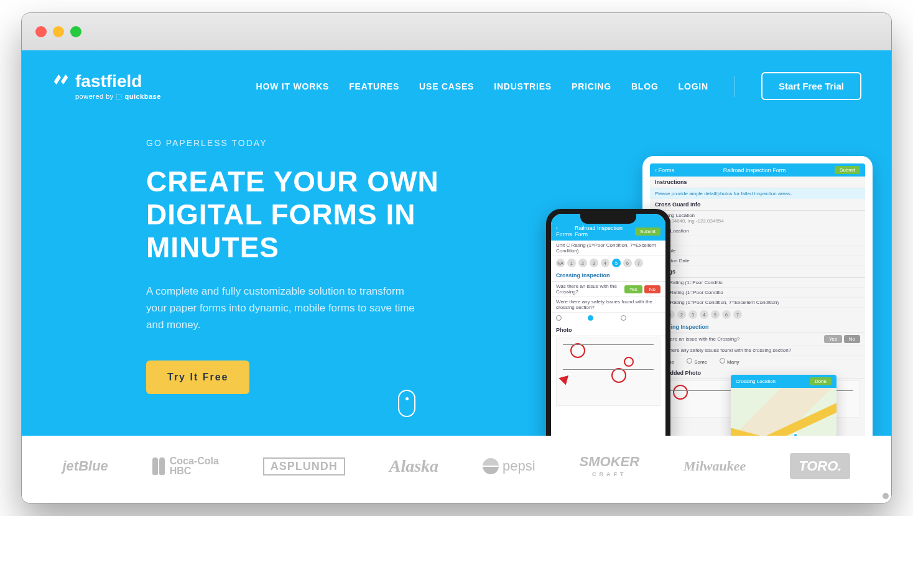 The height and width of the screenshot is (588, 913). I want to click on tablet-form-title: Railroad Inspection Form, so click(755, 170).